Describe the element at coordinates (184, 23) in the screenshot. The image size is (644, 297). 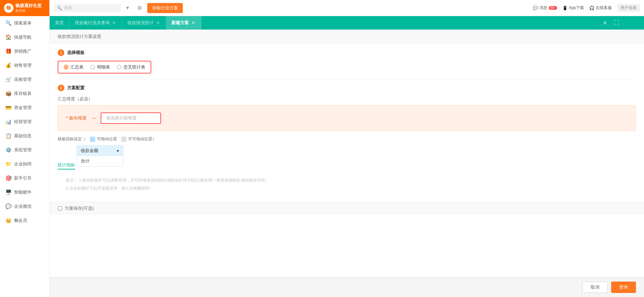
I see `tab-new-plan: 新建方案 ✕` at that location.